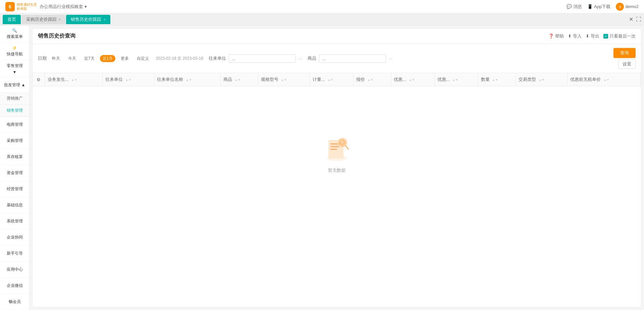 The width and height of the screenshot is (644, 310). What do you see at coordinates (15, 141) in the screenshot?
I see `sidebar-item-purchase-label: 采购管理` at bounding box center [15, 141].